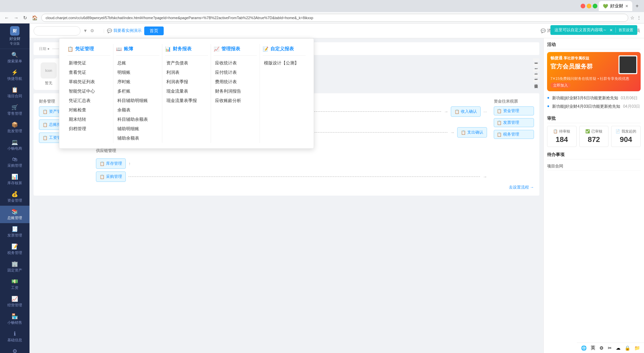 The width and height of the screenshot is (644, 353). Describe the element at coordinates (15, 145) in the screenshot. I see `sidebar-item-ecommerce: 💻 小畅电商` at that location.